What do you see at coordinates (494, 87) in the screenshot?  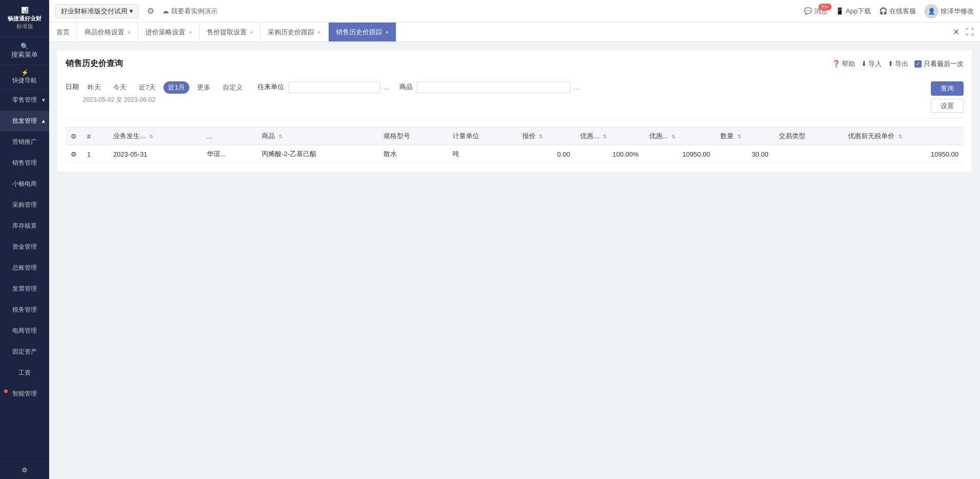 I see `product-input` at bounding box center [494, 87].